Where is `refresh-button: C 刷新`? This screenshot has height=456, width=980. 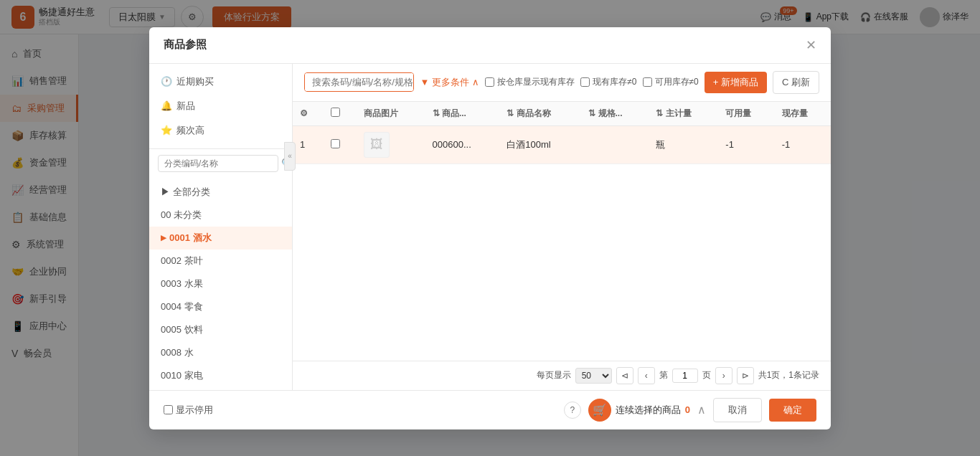 refresh-button: C 刷新 is located at coordinates (796, 82).